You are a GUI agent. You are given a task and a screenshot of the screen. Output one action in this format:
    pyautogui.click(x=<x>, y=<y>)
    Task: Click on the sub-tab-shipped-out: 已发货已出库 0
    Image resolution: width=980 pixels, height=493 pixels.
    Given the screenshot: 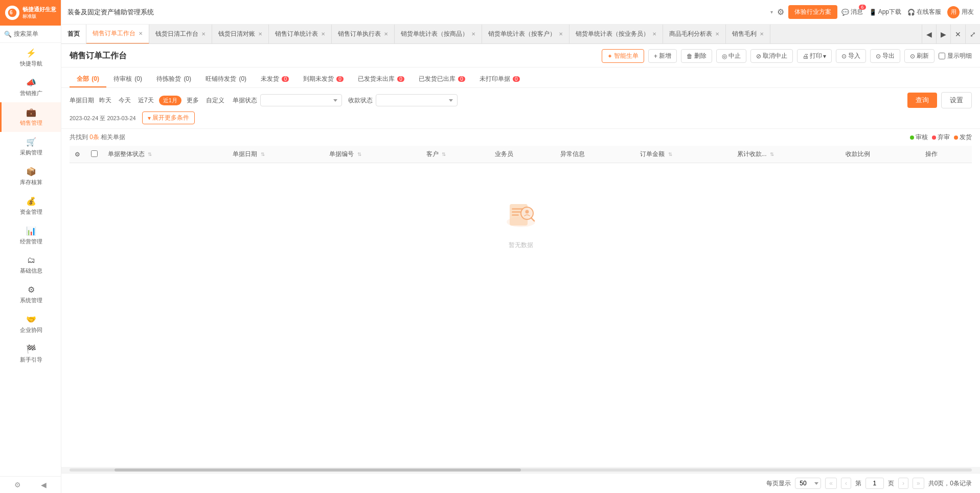 What is the action you would take?
    pyautogui.click(x=442, y=80)
    